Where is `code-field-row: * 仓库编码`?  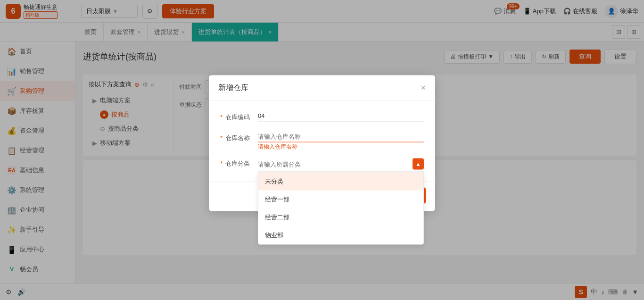 code-field-row: * 仓库编码 is located at coordinates (322, 116).